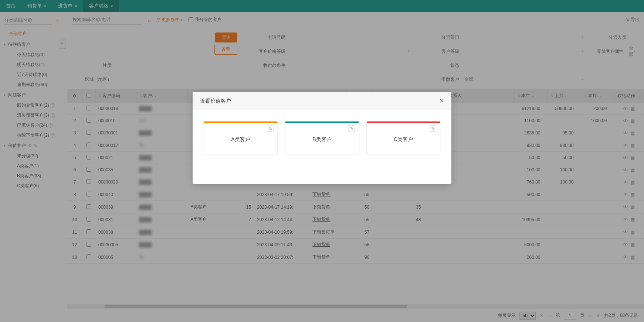 The image size is (644, 322). Describe the element at coordinates (241, 140) in the screenshot. I see `card-name: A类客户` at that location.